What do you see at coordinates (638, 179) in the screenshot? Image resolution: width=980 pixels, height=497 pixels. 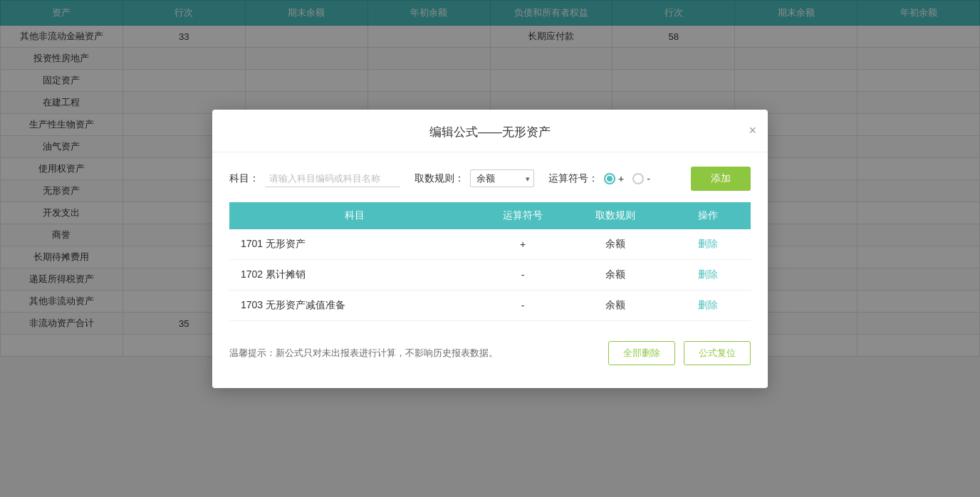 I see `operator-minus-radio` at bounding box center [638, 179].